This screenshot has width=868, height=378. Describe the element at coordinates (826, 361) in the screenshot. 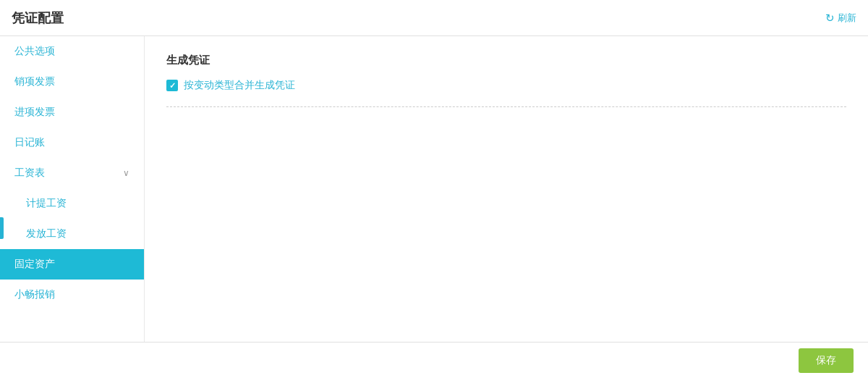

I see `save-button: 保存` at that location.